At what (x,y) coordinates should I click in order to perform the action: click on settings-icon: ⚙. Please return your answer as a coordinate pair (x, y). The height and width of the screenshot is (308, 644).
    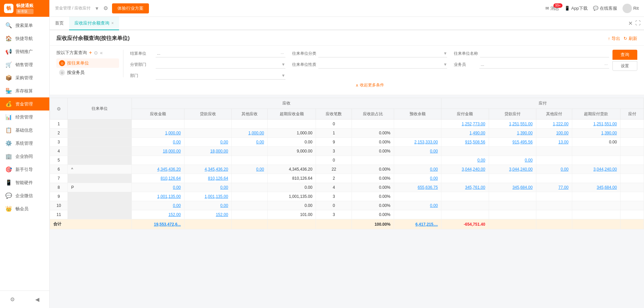
    Looking at the image, I should click on (106, 8).